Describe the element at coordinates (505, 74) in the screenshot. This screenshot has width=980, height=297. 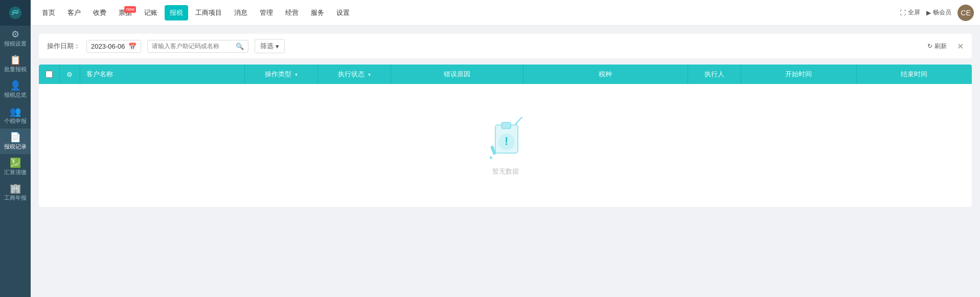
I see `table-header-row: ⚙ 客户名称 操作类型 ▾ 执行状态 ▾` at that location.